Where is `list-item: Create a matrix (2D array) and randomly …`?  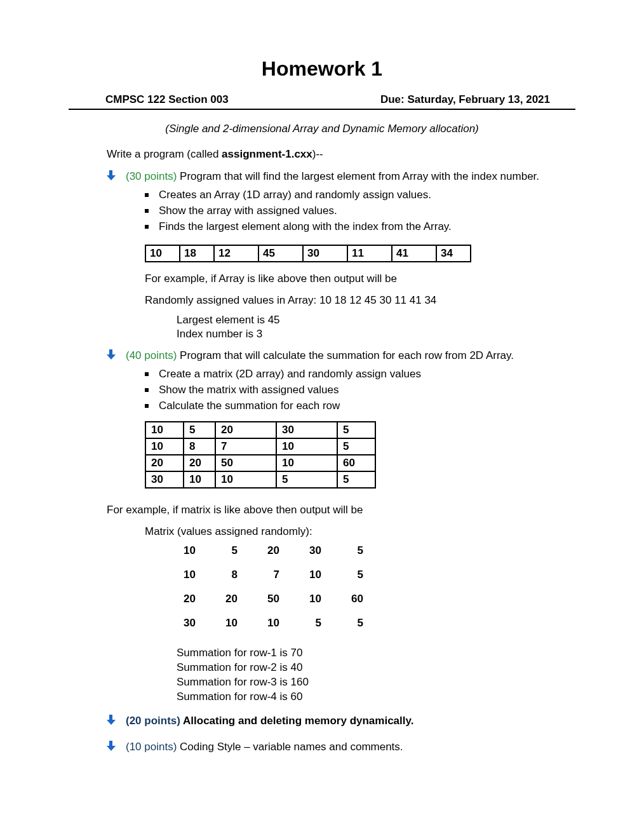 list-item: Create a matrix (2D array) and randomly … is located at coordinates (356, 375).